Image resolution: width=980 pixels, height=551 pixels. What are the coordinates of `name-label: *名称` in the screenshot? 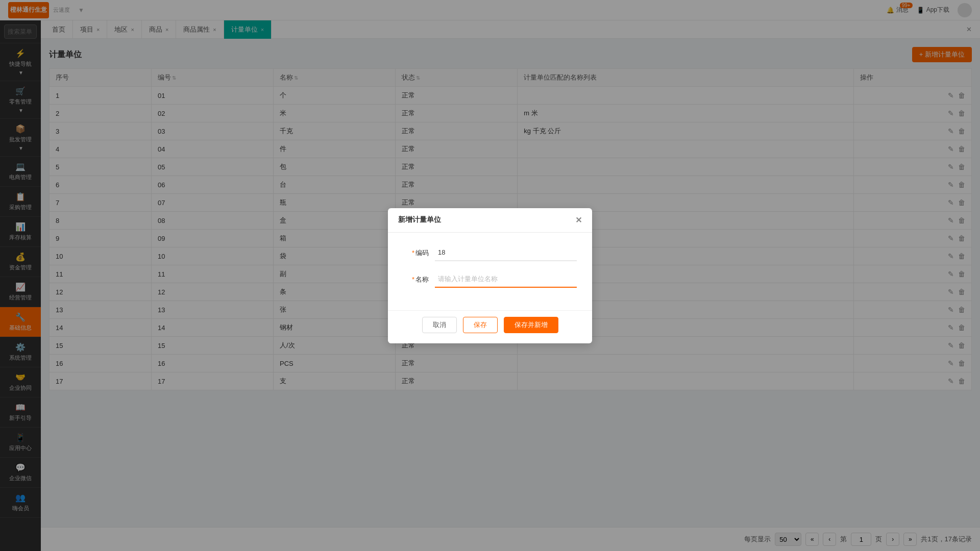 It's located at (416, 280).